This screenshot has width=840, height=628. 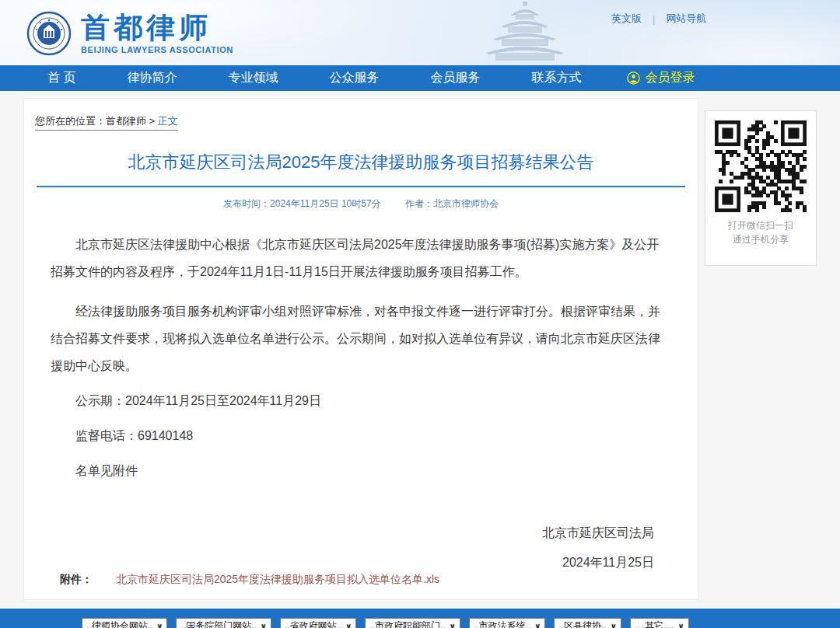 What do you see at coordinates (507, 623) in the screenshot?
I see `footer-select-city-legal-system: ..市政法系统..∨` at bounding box center [507, 623].